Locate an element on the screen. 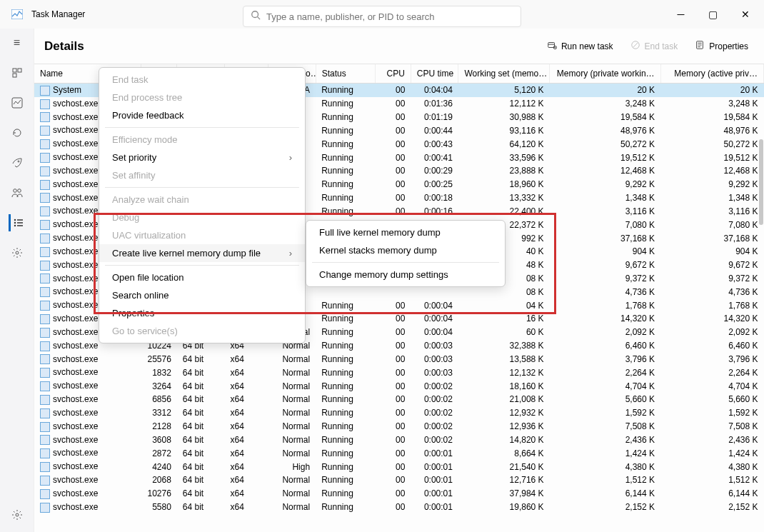 The image size is (764, 532). column-header: CPU is located at coordinates (393, 74).